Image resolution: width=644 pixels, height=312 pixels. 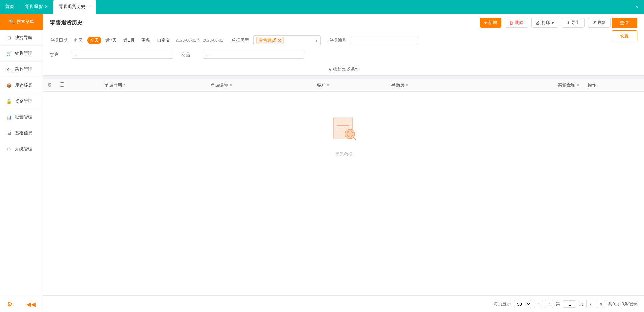 What do you see at coordinates (10, 304) in the screenshot?
I see `gear-bottom-icon: ⚙` at bounding box center [10, 304].